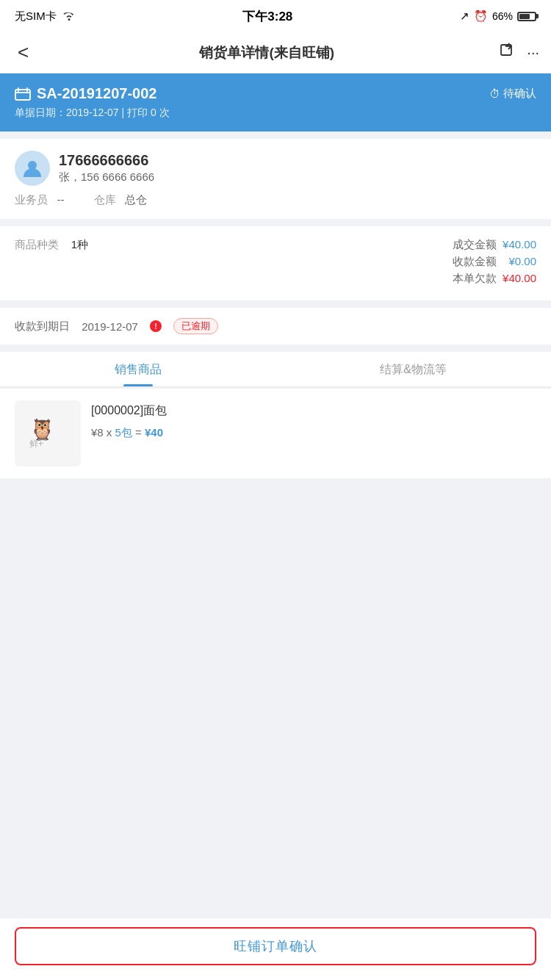  What do you see at coordinates (138, 369) in the screenshot?
I see `tab-sales-products: 销售商品` at bounding box center [138, 369].